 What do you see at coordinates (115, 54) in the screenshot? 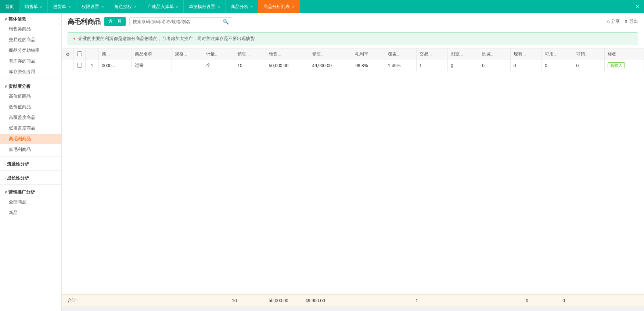
I see `col-code: 商...` at bounding box center [115, 54].